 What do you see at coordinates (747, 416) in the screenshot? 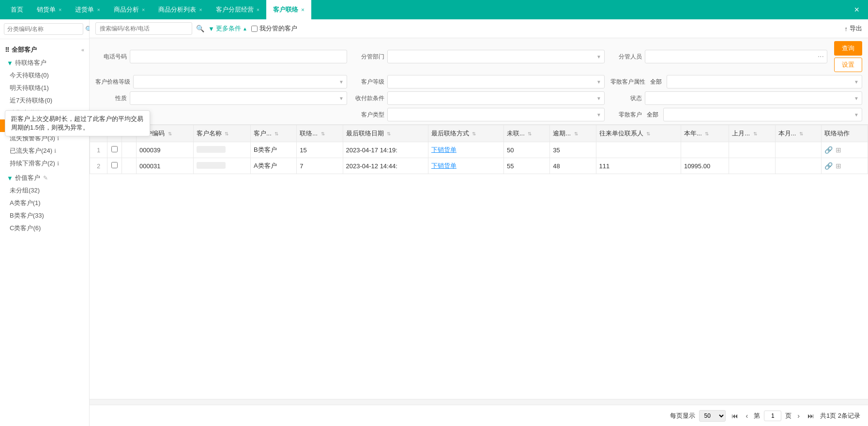
I see `prev-page-button: ‹` at bounding box center [747, 416].